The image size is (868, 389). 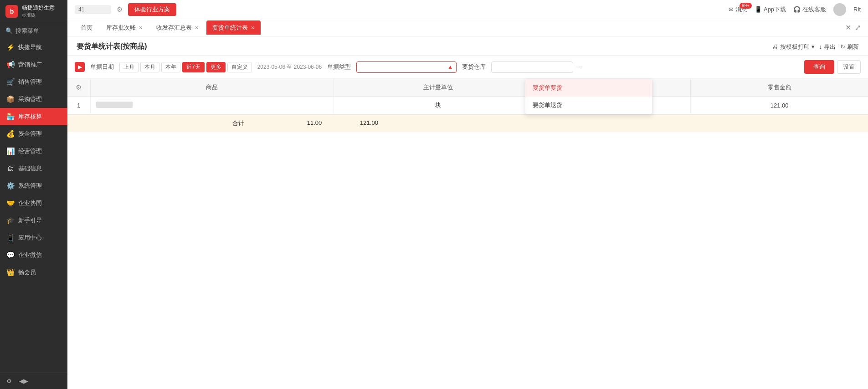 What do you see at coordinates (79, 87) in the screenshot?
I see `th-gear-col: ⚙` at bounding box center [79, 87].